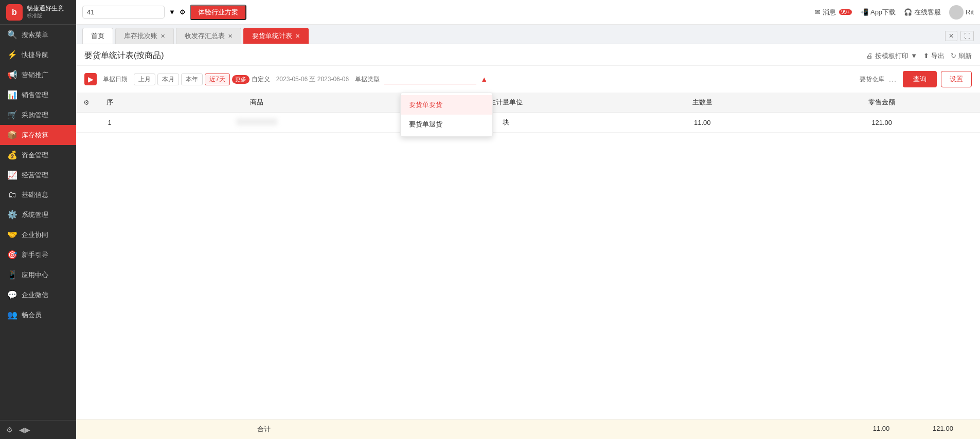 The width and height of the screenshot is (980, 439). Describe the element at coordinates (426, 105) in the screenshot. I see `dropdown-order-label: 要货单要货` at that location.